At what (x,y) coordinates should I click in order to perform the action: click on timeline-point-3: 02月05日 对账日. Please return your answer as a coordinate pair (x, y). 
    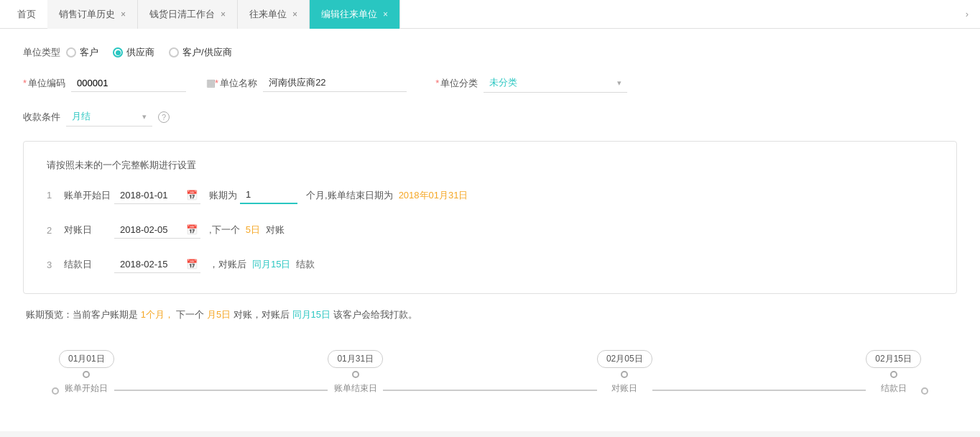
    Looking at the image, I should click on (625, 372).